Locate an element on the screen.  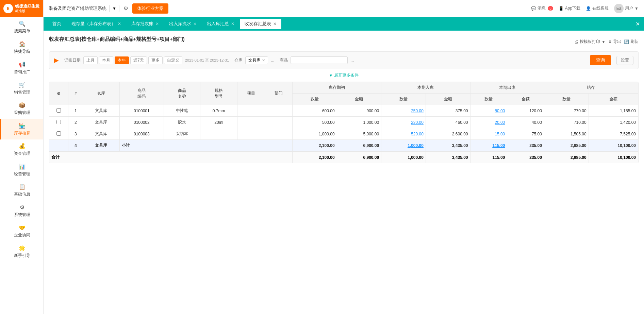
refresh-icon: 🔄 is located at coordinates (627, 42).